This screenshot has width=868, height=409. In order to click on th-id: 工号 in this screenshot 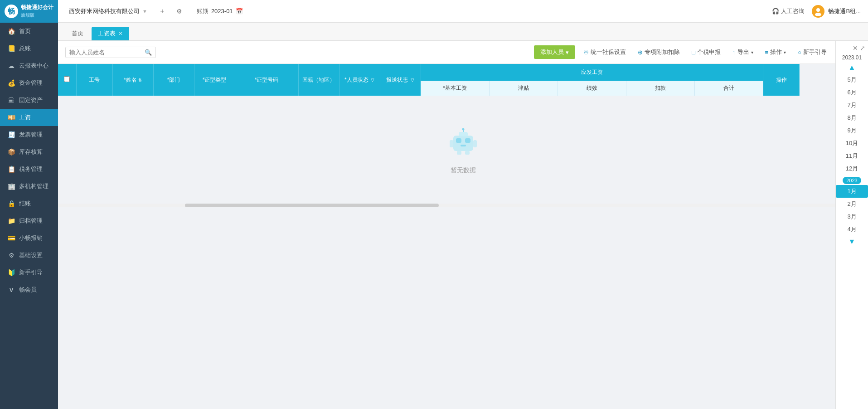, I will do `click(94, 80)`.